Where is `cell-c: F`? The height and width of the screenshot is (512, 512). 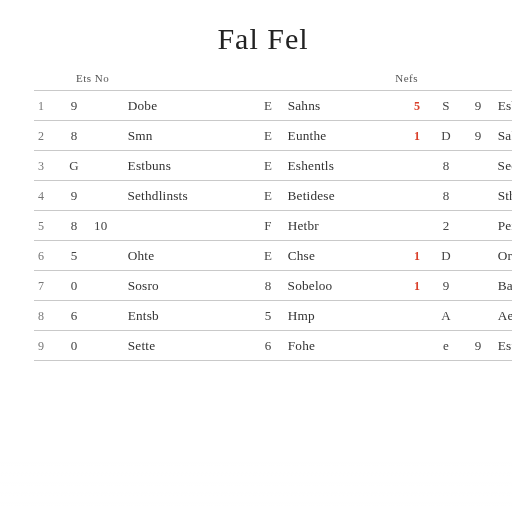 cell-c: F is located at coordinates (268, 226).